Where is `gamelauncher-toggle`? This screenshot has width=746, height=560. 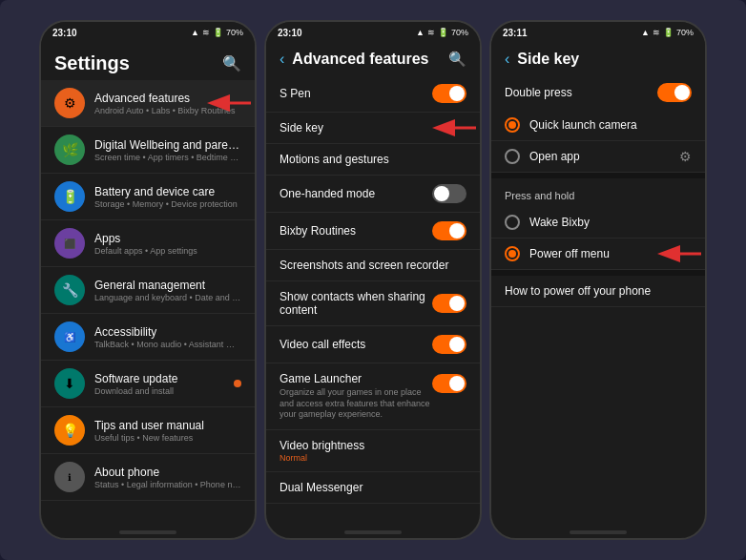
gamelauncher-toggle is located at coordinates (449, 384).